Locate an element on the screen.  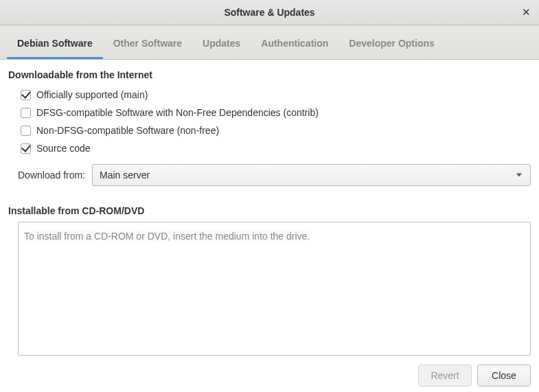
revert-button: Revert is located at coordinates (445, 376).